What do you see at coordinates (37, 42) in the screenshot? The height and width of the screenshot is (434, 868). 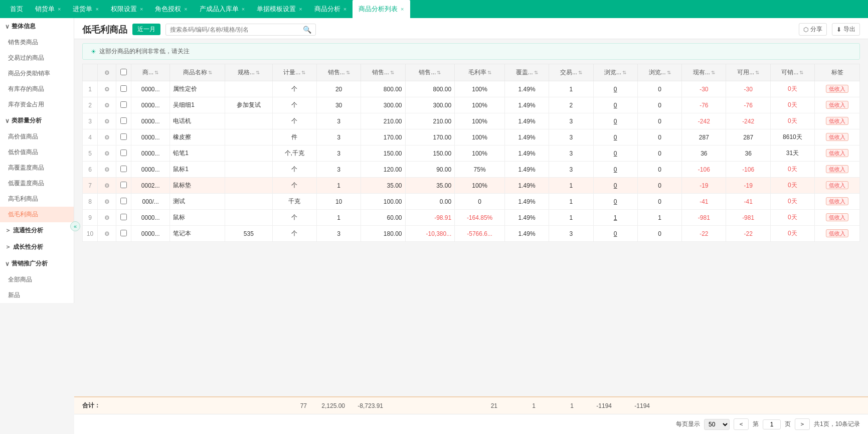 I see `sidebar-item-sales-goods: 销售类商品` at bounding box center [37, 42].